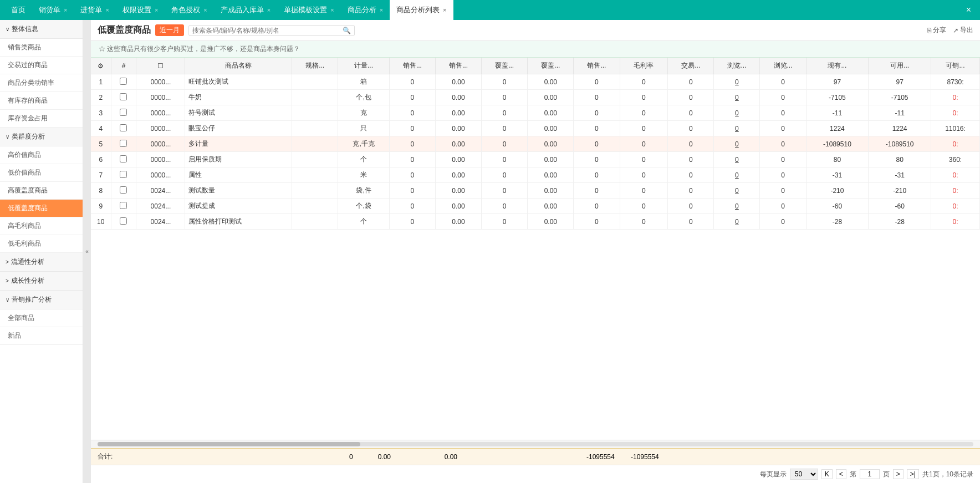  I want to click on col-header-16: 可用..., so click(900, 66).